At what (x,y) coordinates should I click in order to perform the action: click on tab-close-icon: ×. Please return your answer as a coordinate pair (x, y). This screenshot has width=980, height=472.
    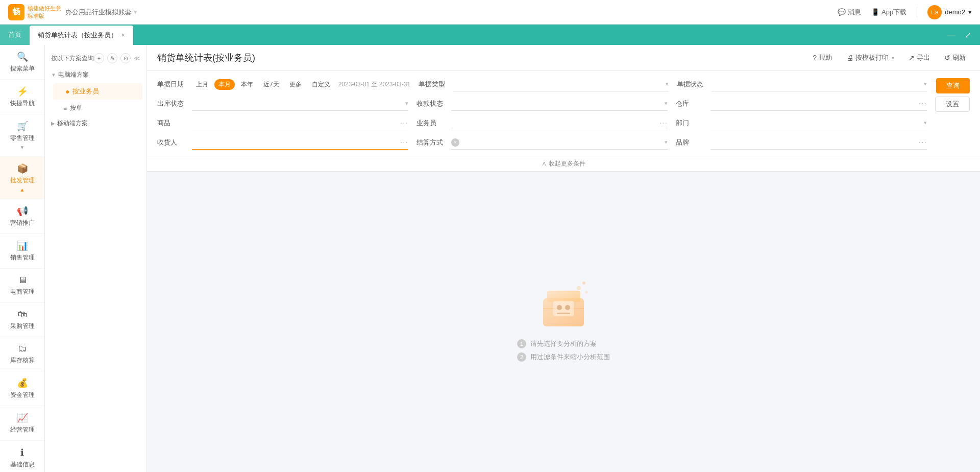
    Looking at the image, I should click on (124, 35).